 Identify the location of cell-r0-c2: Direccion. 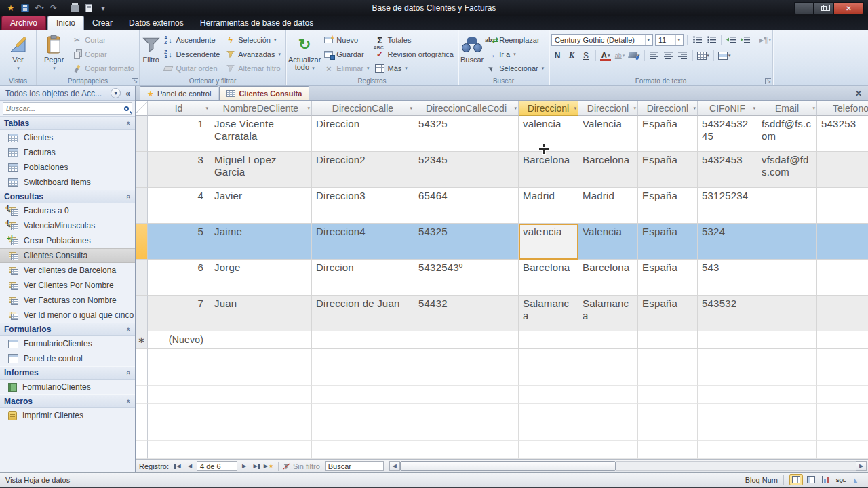
(363, 134).